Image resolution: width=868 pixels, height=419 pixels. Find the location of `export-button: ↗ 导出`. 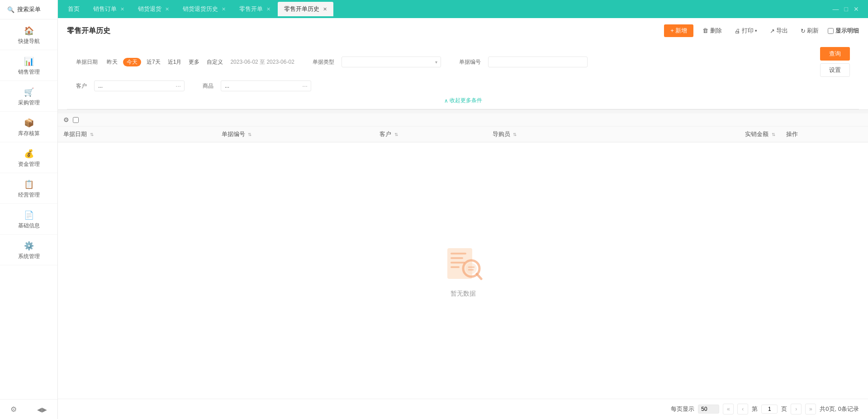

export-button: ↗ 导出 is located at coordinates (779, 31).